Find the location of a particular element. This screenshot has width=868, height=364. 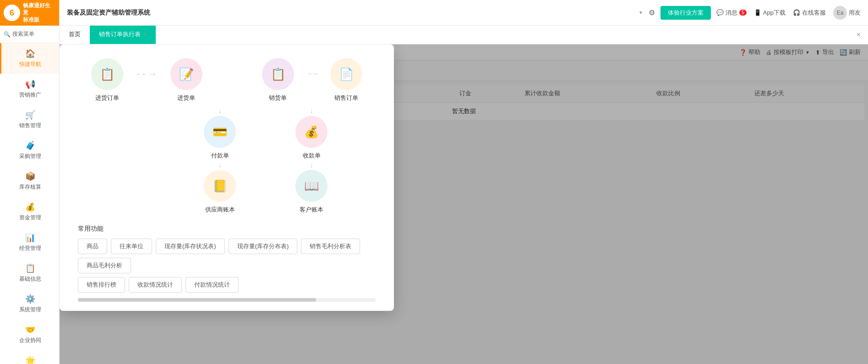

sidebar-item-operations: 📊 经营管理 is located at coordinates (29, 243).